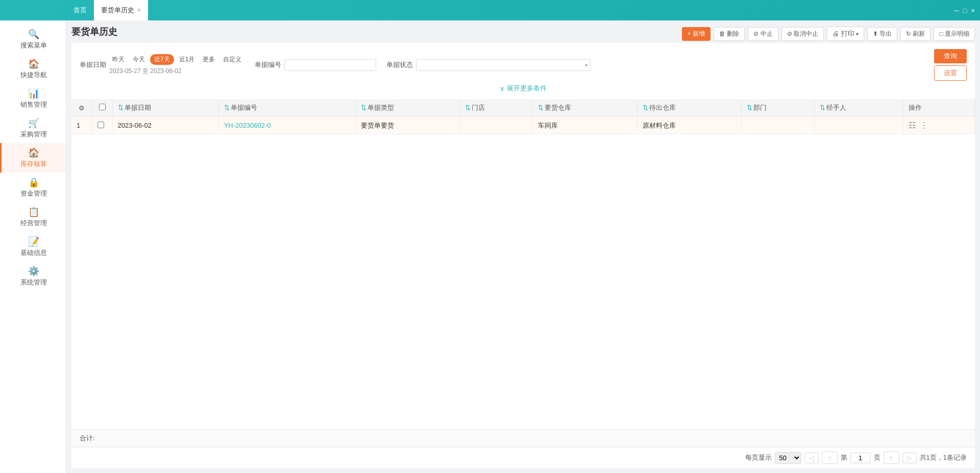 This screenshot has height=473, width=980. Describe the element at coordinates (80, 10) in the screenshot. I see `tab-home: 首页` at that location.